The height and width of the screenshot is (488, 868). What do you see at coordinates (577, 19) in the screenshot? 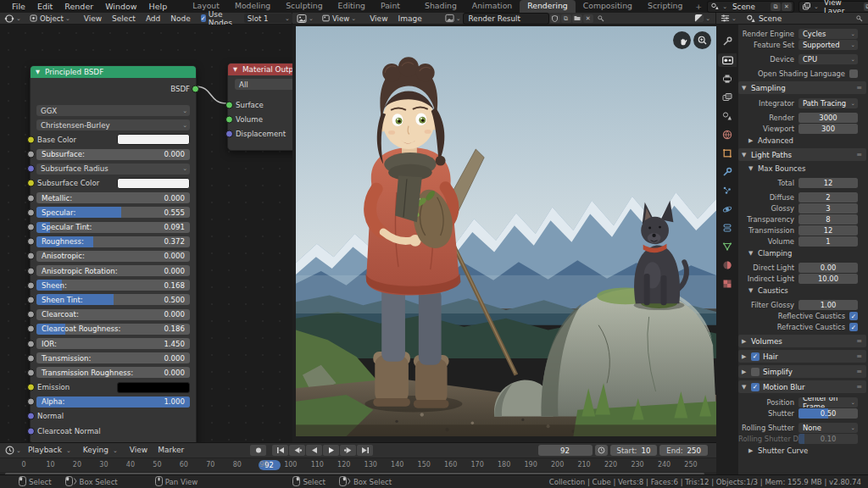
I see `open-image-button` at bounding box center [577, 19].